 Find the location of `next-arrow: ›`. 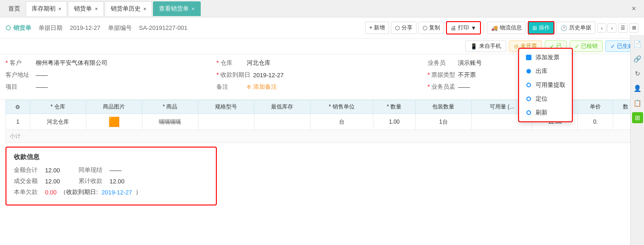

next-arrow: › is located at coordinates (612, 28).